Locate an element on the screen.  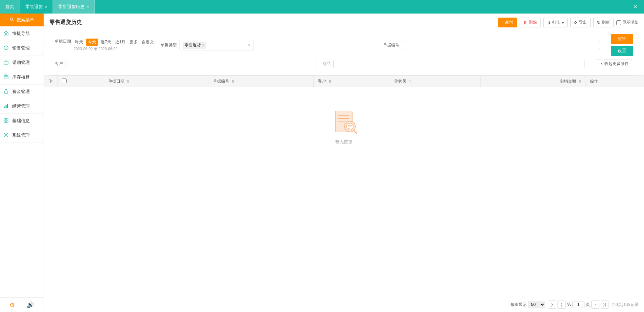
doc-no-input is located at coordinates (501, 45).